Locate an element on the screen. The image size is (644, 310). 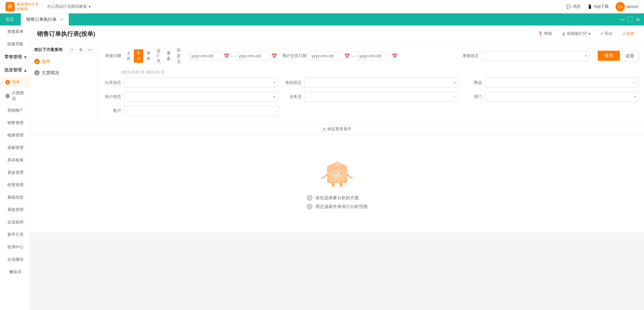
scheme-collapse-button: « is located at coordinates (90, 50).